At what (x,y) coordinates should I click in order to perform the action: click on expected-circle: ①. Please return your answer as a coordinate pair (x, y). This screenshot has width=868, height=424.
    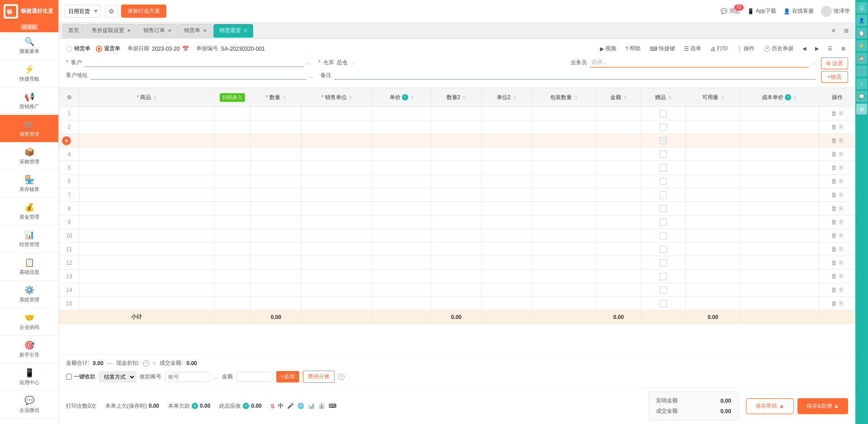
    Looking at the image, I should click on (246, 406).